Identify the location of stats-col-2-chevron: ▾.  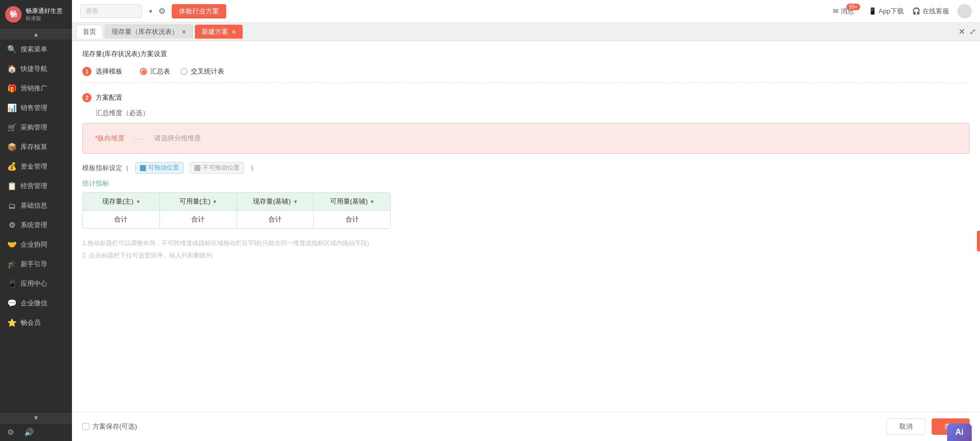
(296, 201).